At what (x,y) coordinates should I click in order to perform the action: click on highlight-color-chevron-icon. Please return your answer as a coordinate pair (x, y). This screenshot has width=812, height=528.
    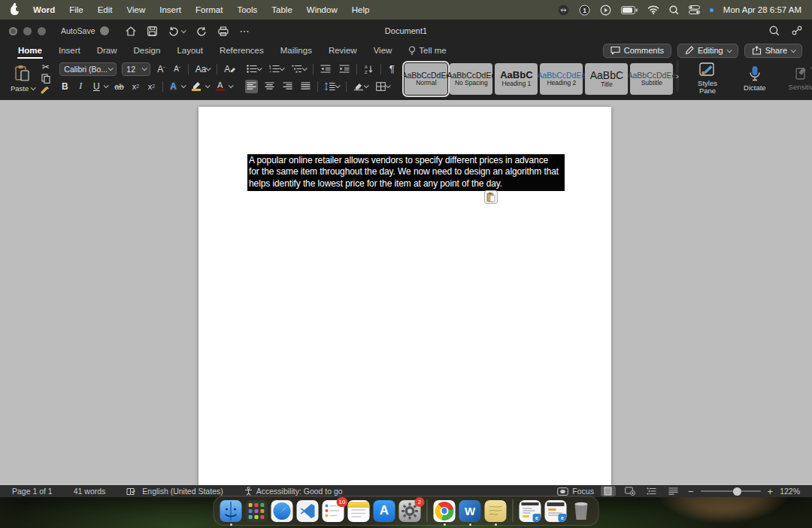
    Looking at the image, I should click on (208, 86).